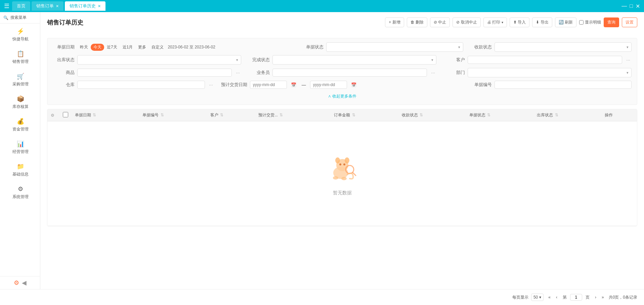  What do you see at coordinates (354, 85) in the screenshot?
I see `calendar-end-icon: 📅` at bounding box center [354, 85].